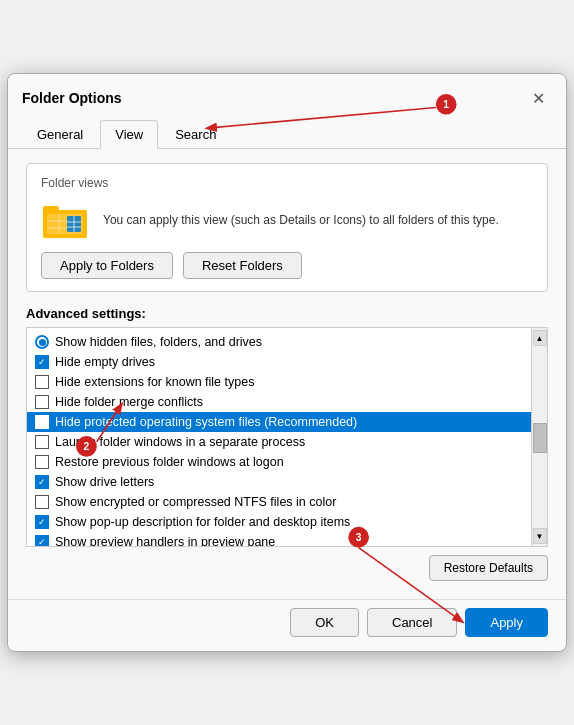  What do you see at coordinates (279, 342) in the screenshot?
I see `setting-item: Show hidden files, folders, and drives` at bounding box center [279, 342].